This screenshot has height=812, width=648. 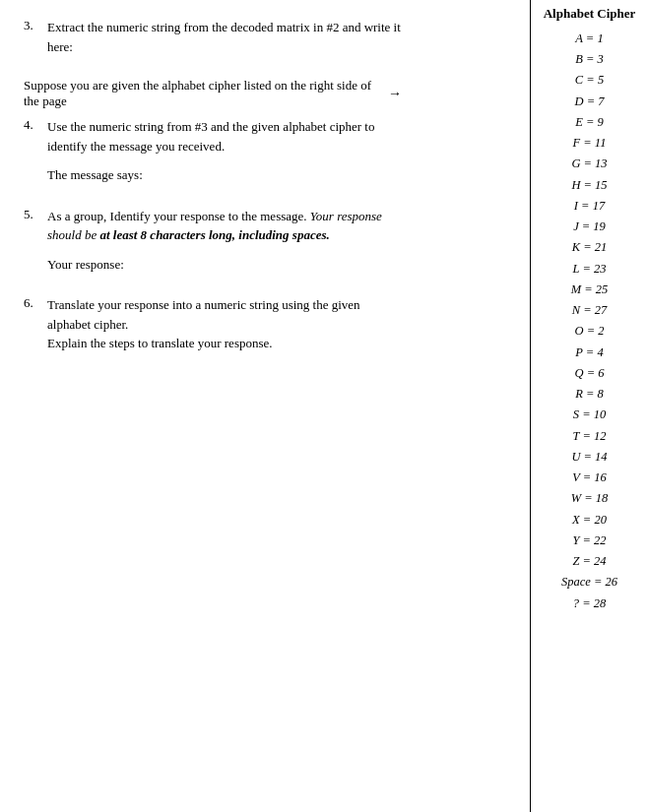 I want to click on cipher-equals: = 22, so click(x=593, y=540).